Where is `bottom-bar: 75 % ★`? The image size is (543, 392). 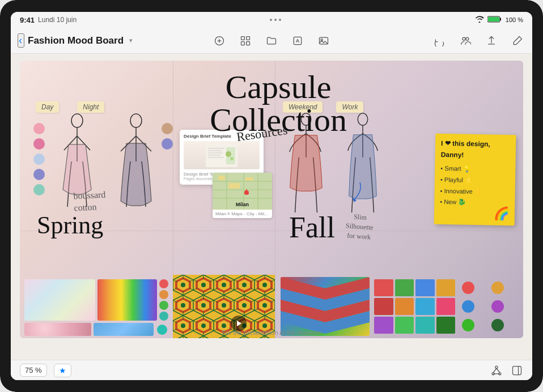 bottom-bar: 75 % ★ is located at coordinates (272, 370).